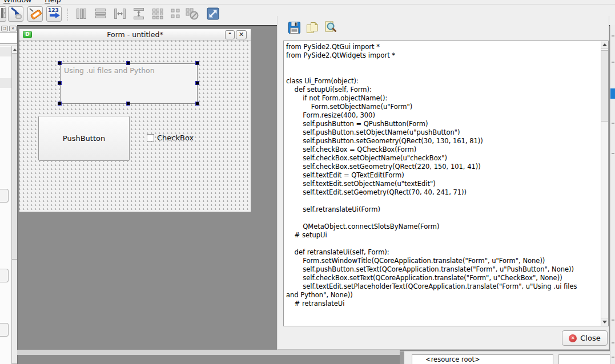 The width and height of the screenshot is (615, 364). Describe the element at coordinates (453, 359) in the screenshot. I see `resource-root-label: <resource root>` at that location.